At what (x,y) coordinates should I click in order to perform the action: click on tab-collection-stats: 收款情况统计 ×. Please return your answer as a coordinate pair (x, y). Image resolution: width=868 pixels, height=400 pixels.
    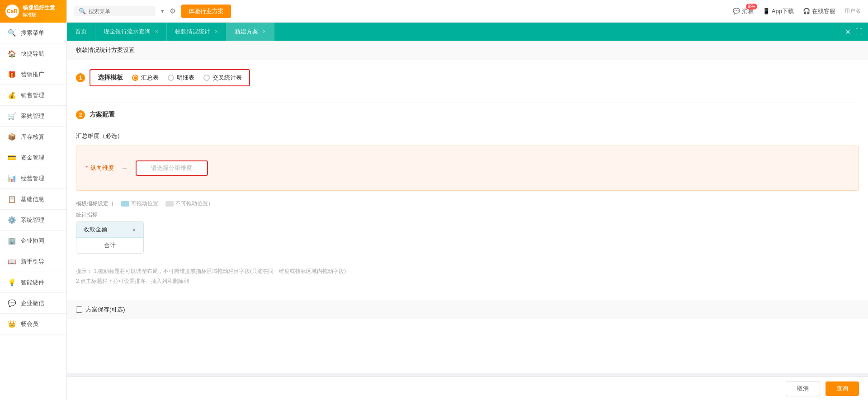
    Looking at the image, I should click on (197, 32).